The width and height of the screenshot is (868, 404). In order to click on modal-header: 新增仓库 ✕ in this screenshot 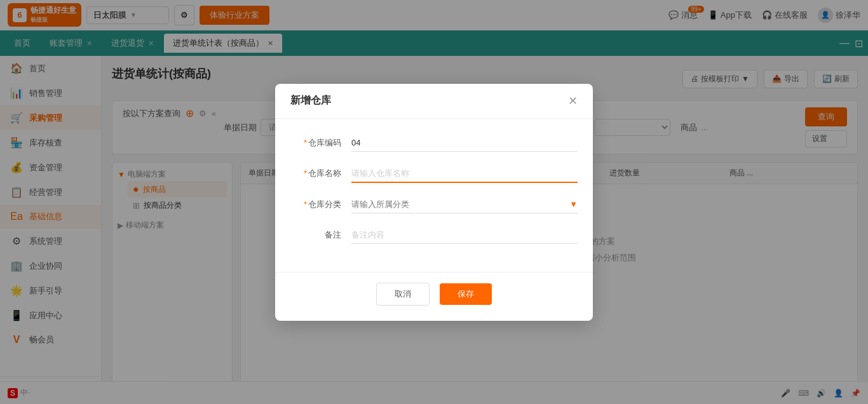, I will do `click(434, 102)`.